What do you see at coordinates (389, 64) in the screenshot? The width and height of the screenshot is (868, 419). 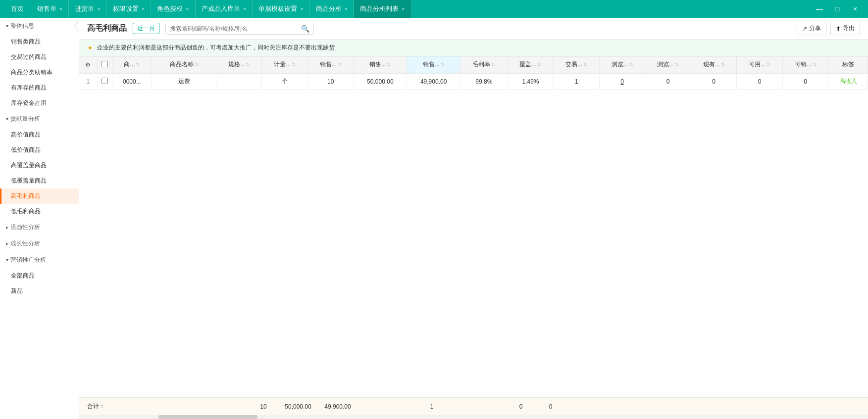 I see `sort-icon6: ⇅` at bounding box center [389, 64].